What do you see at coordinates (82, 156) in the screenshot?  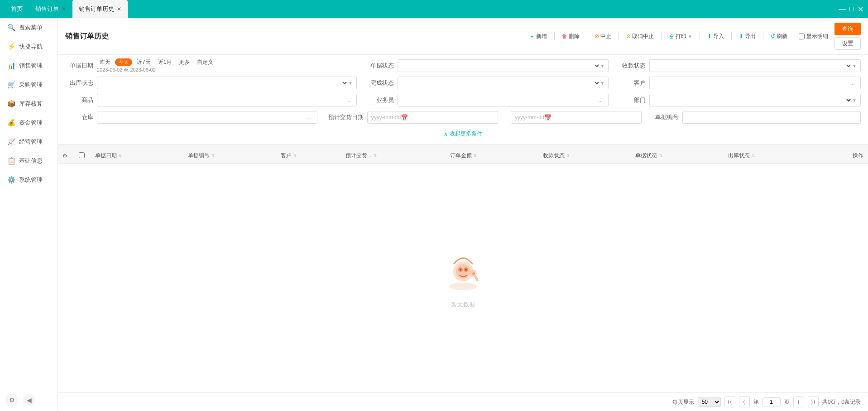 I see `col-checkbox` at bounding box center [82, 156].